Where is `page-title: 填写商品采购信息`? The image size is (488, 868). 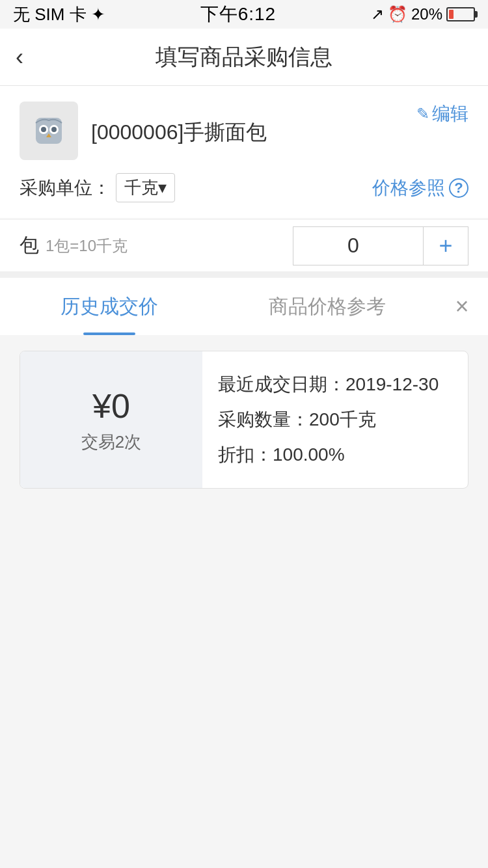
page-title: 填写商品采购信息 is located at coordinates (244, 57).